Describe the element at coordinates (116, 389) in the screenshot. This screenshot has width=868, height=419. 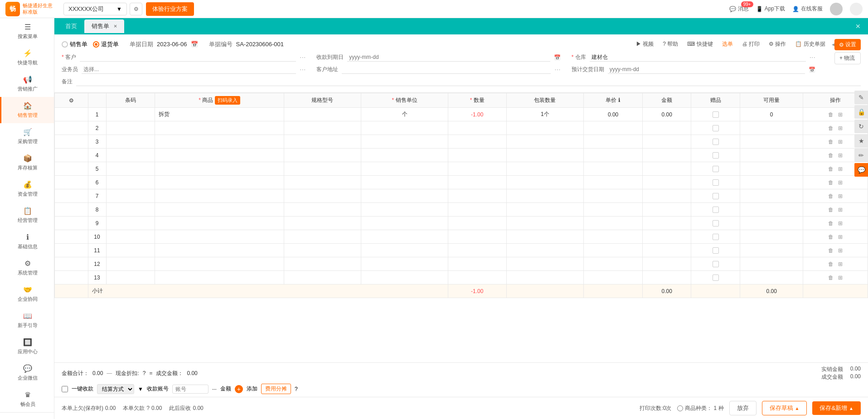
I see `calc-method-select: 结算方式` at that location.